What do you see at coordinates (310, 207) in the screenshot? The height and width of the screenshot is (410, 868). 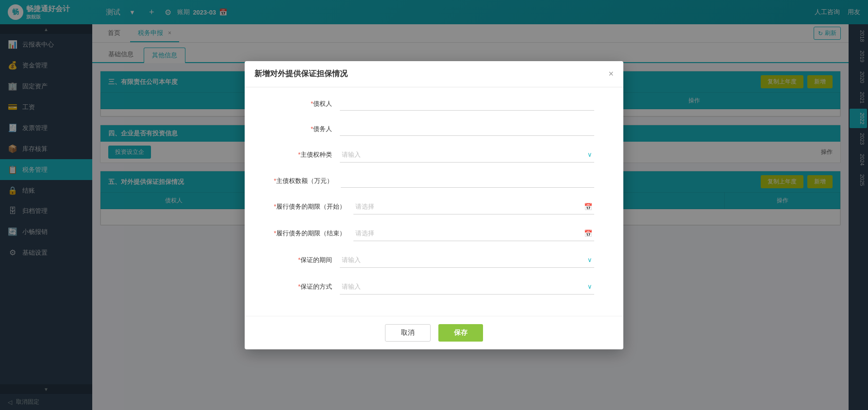 I see `label-start-date: *履行债务的期限（开始）` at bounding box center [310, 207].